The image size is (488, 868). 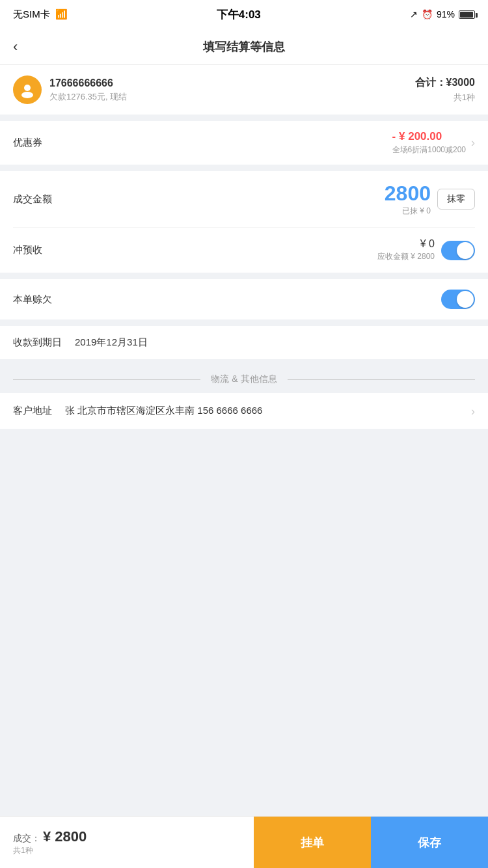 What do you see at coordinates (473, 411) in the screenshot?
I see `address-chevron-icon: ›` at bounding box center [473, 411].